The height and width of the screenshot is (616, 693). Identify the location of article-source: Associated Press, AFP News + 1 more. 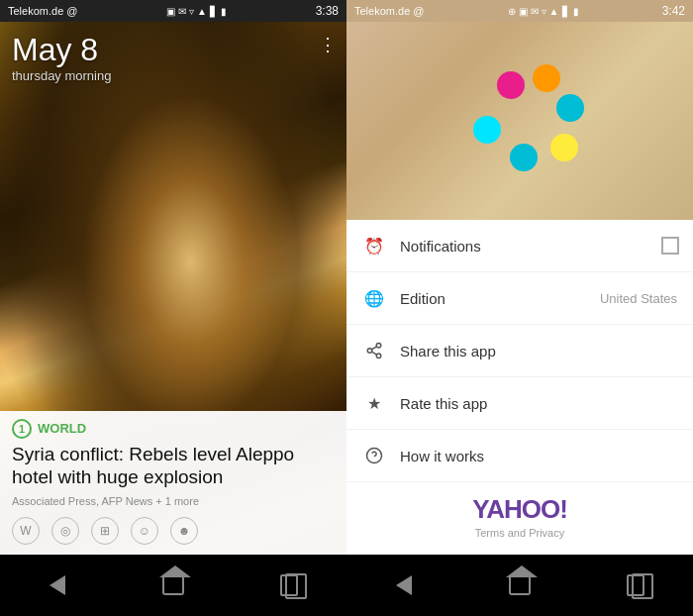
(173, 501).